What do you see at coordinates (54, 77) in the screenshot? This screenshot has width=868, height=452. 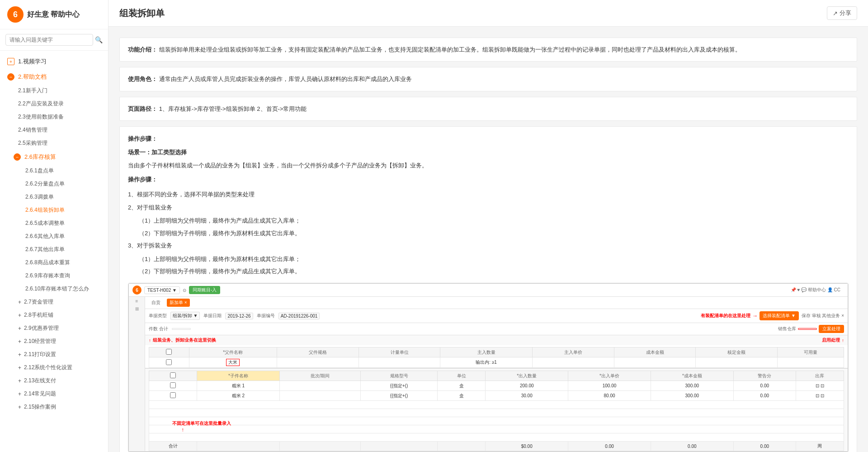 I see `nav-item-helpdocs: − 2.帮助文档` at bounding box center [54, 77].